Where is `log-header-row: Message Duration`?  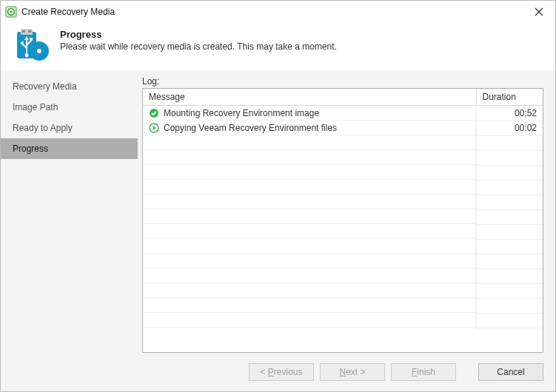
log-header-row: Message Duration is located at coordinates (343, 98).